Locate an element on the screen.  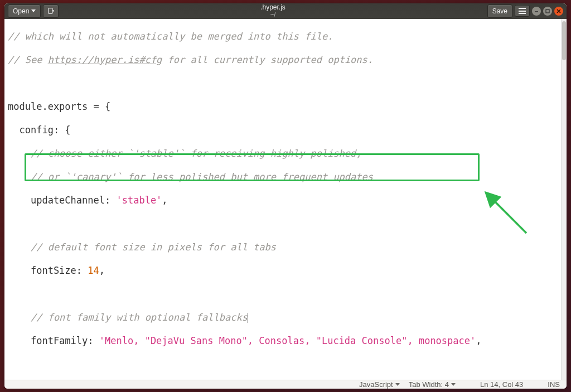
status-tabwidth-selector: Tab Width: 4 is located at coordinates (432, 385).